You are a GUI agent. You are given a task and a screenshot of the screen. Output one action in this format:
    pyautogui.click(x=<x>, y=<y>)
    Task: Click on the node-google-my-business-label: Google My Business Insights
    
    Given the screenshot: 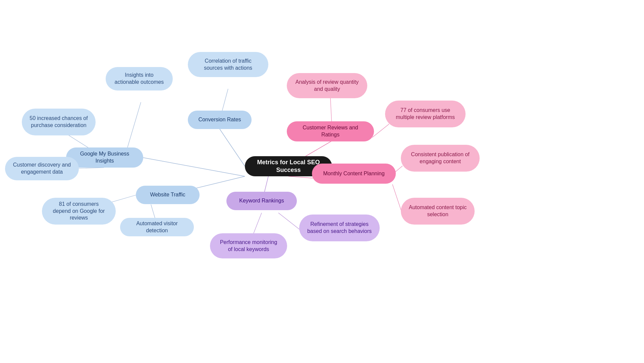 What is the action you would take?
    pyautogui.click(x=105, y=158)
    